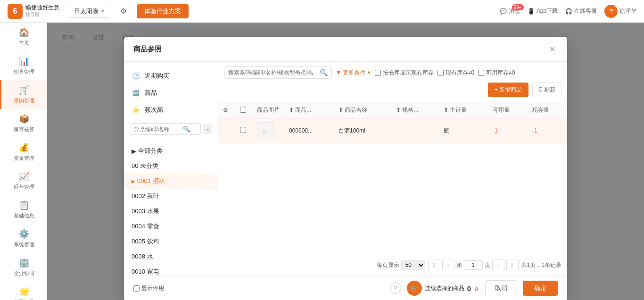  Describe the element at coordinates (498, 265) in the screenshot. I see `next-page-button: ›` at that location.